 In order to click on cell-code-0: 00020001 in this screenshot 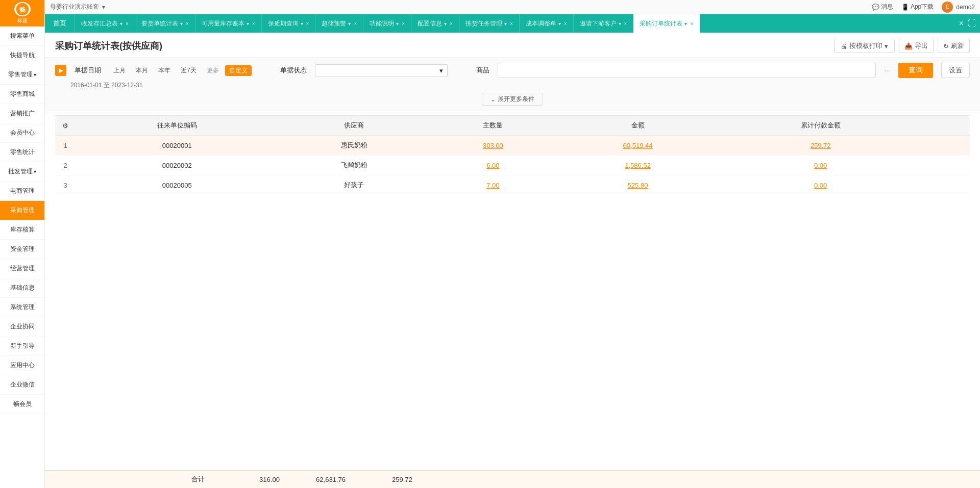, I will do `click(177, 146)`.